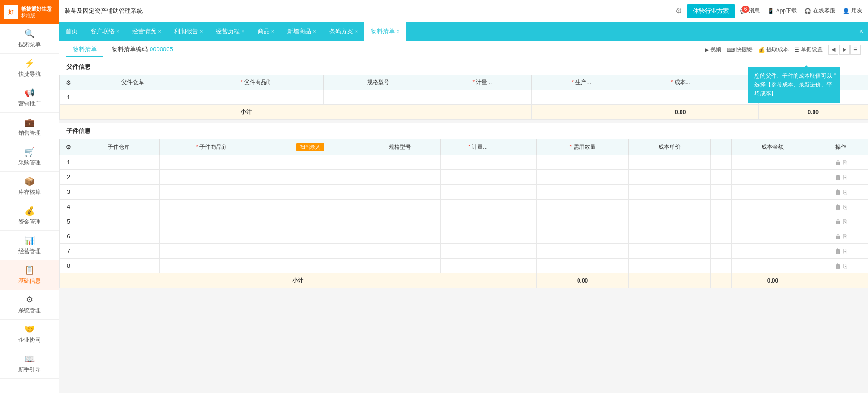 The image size is (868, 393). I want to click on next-arrow: ▶, so click(844, 50).